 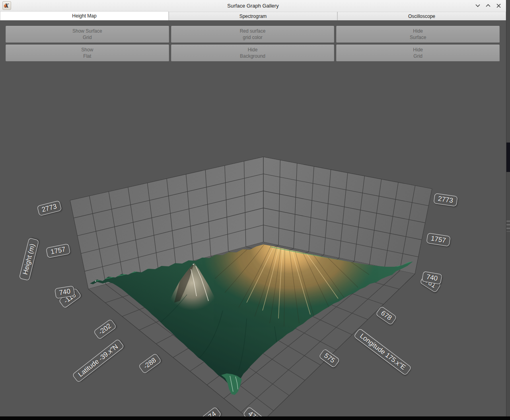 What do you see at coordinates (498, 6) in the screenshot?
I see `close-button` at bounding box center [498, 6].